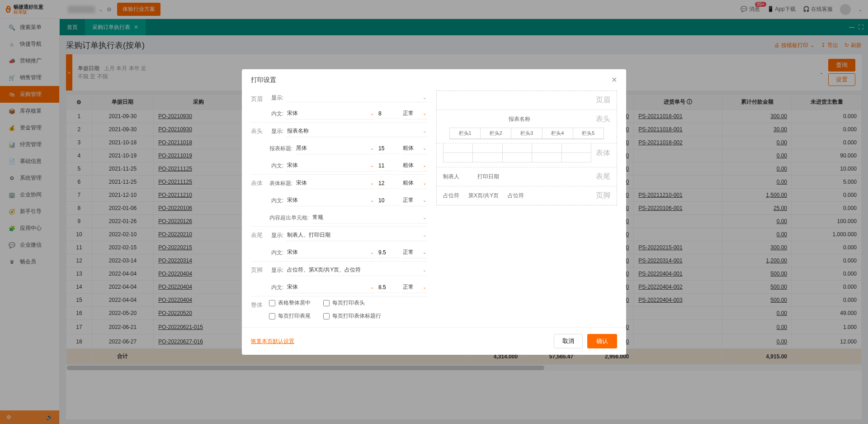 Image resolution: width=868 pixels, height=424 pixels. Describe the element at coordinates (335, 183) in the screenshot. I see `tablebody-title-font-select: 宋体⌄` at that location.